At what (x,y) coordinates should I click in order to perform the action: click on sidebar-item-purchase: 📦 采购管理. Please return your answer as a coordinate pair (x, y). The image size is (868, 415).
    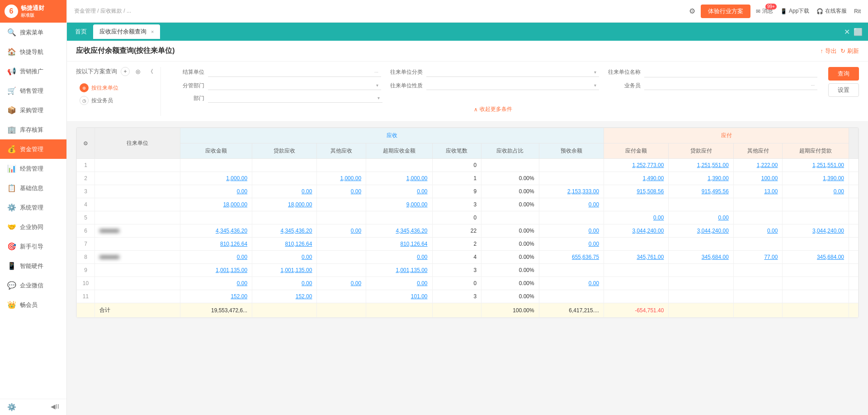
    Looking at the image, I should click on (33, 110).